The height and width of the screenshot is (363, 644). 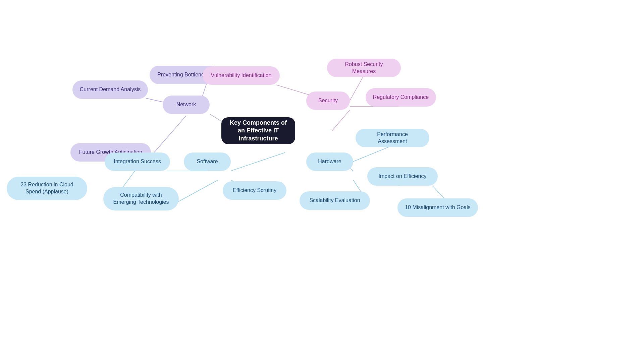 What do you see at coordinates (364, 68) in the screenshot?
I see `robust-security-measures-node: Robust Security Measures` at bounding box center [364, 68].